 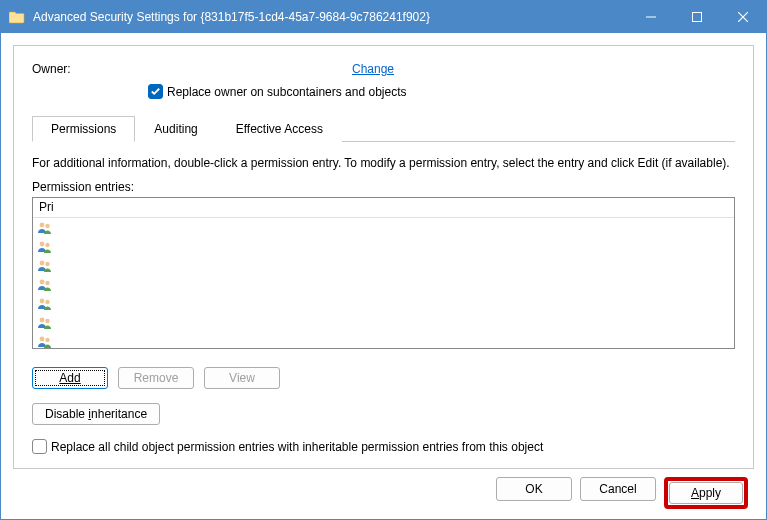 What do you see at coordinates (384, 187) in the screenshot?
I see `permission-entries-label: Permission entries:` at bounding box center [384, 187].